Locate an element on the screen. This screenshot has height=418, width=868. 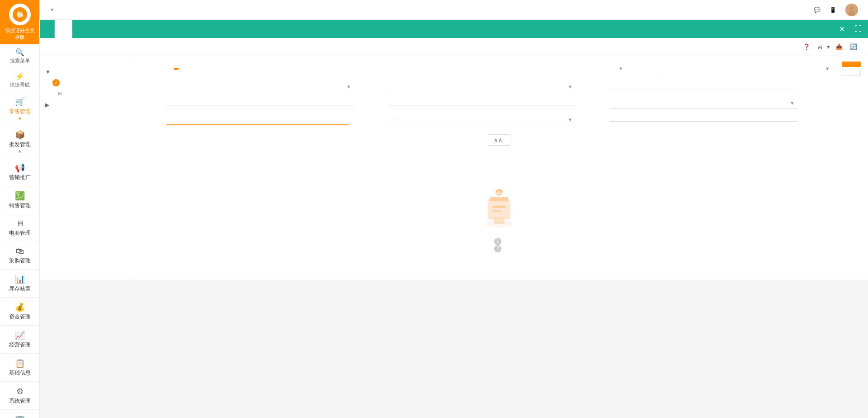
filter-receipt-status: ▾ is located at coordinates (467, 87).